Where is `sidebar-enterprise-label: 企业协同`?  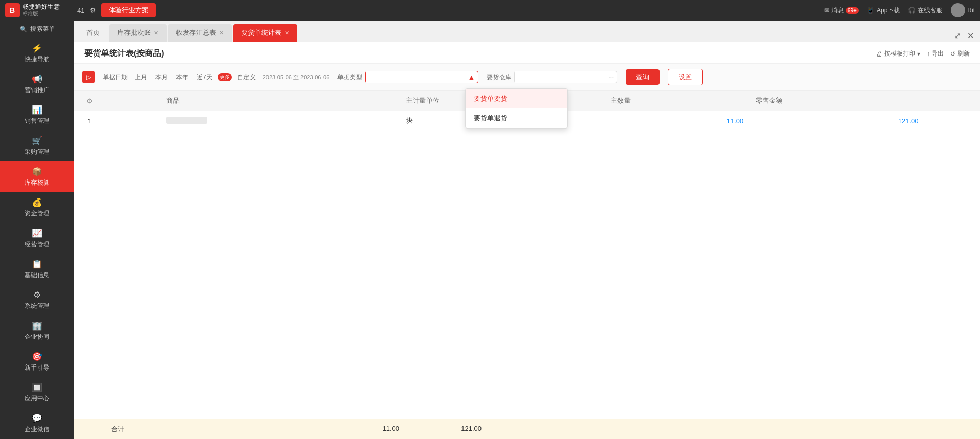 sidebar-enterprise-label: 企业协同 is located at coordinates (37, 337).